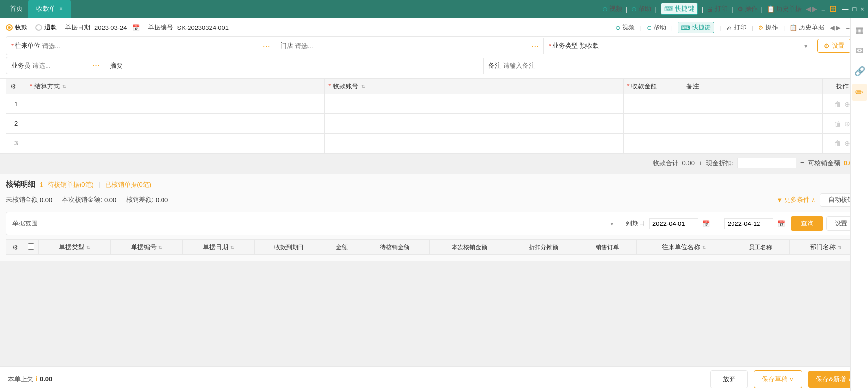 Image resolution: width=868 pixels, height=391 pixels. What do you see at coordinates (680, 66) in the screenshot?
I see `remark-input` at bounding box center [680, 66].